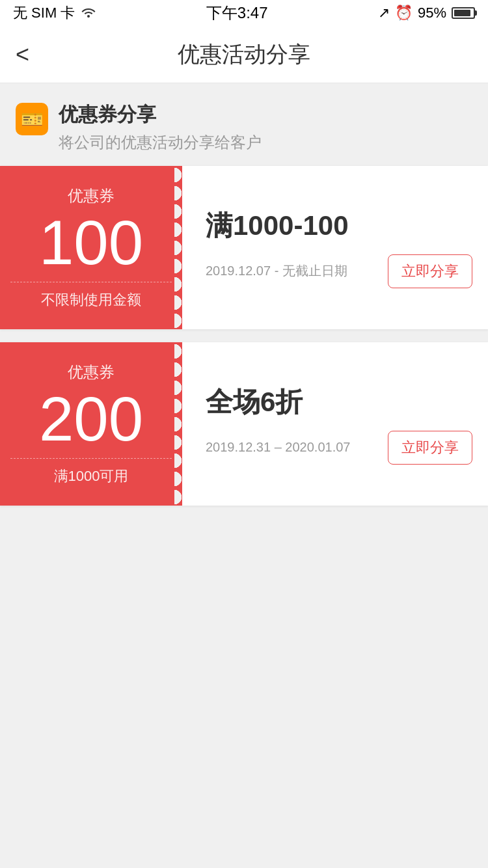 The height and width of the screenshot is (868, 488). Describe the element at coordinates (432, 13) in the screenshot. I see `battery-percent: 95%` at that location.